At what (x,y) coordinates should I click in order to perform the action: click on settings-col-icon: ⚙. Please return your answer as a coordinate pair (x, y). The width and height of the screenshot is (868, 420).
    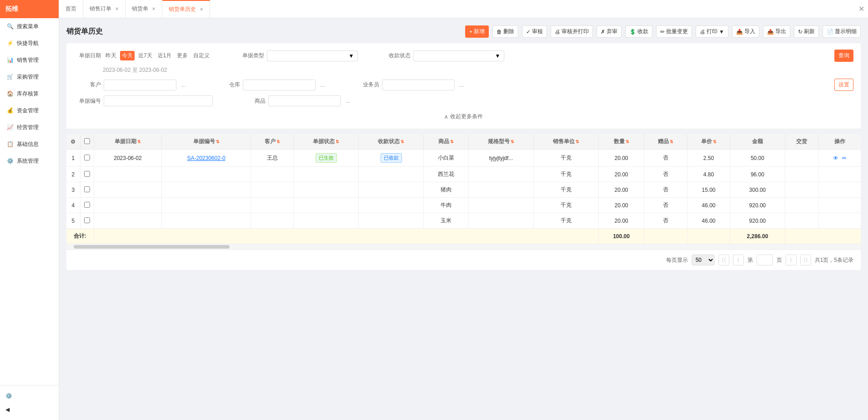
    Looking at the image, I should click on (73, 142).